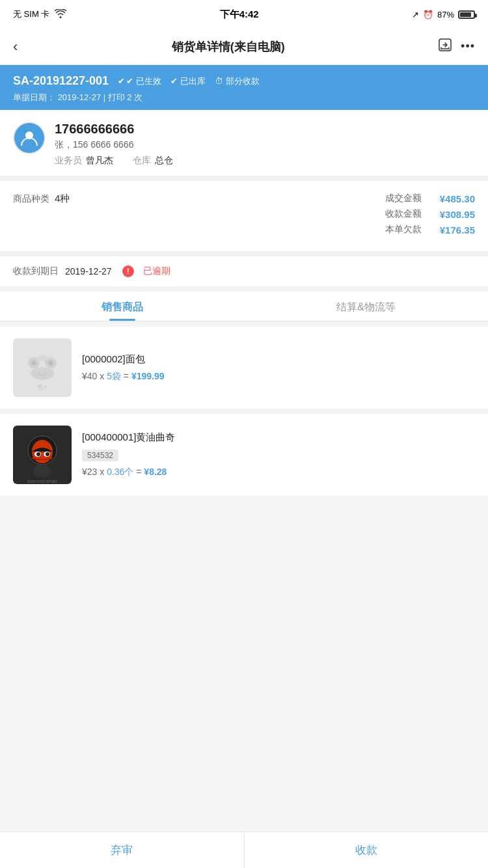 This screenshot has width=488, height=868. I want to click on avatar, so click(29, 138).